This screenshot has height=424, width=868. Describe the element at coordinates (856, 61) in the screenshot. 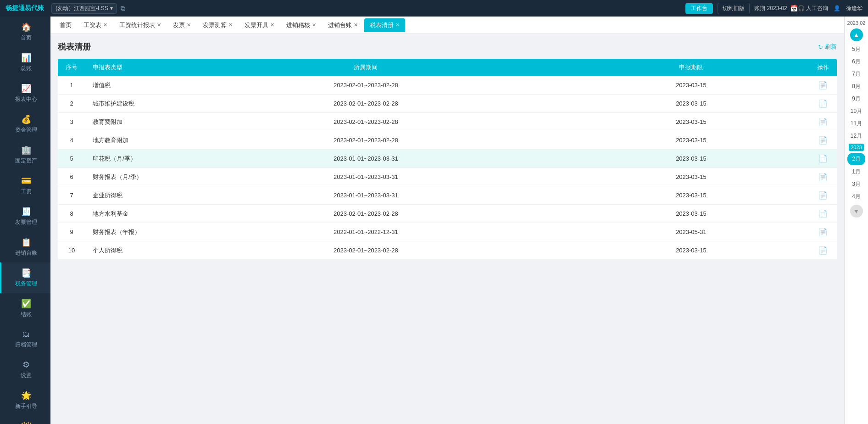

I see `month-item: 6月` at that location.